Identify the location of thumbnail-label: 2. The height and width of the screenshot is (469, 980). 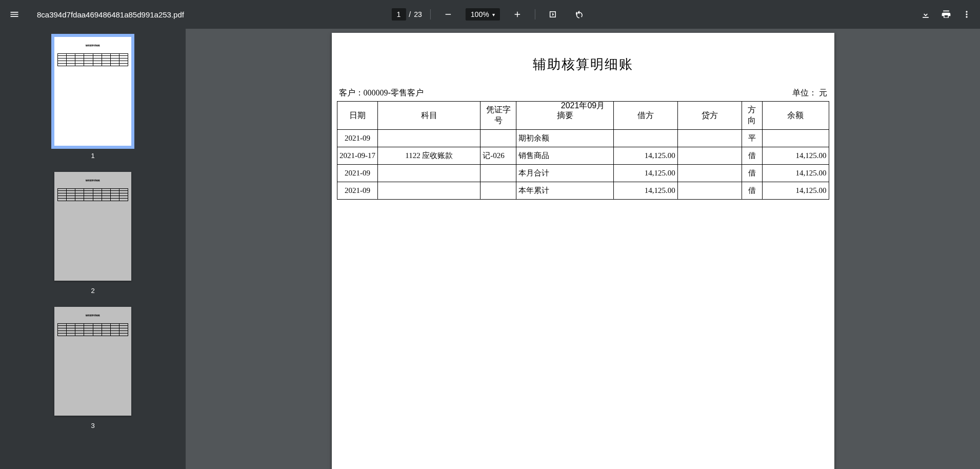
(92, 290).